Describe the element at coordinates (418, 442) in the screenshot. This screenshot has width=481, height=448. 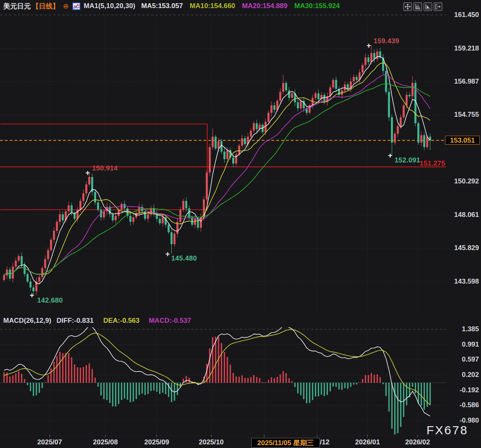
I see `x-axis-label: 2026/02` at that location.